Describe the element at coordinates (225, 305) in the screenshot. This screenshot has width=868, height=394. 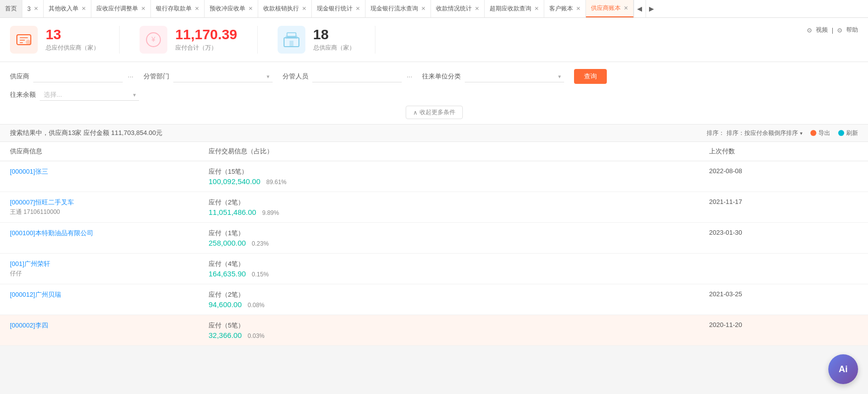
I see `tx-amount-link: 94,600.00` at that location.